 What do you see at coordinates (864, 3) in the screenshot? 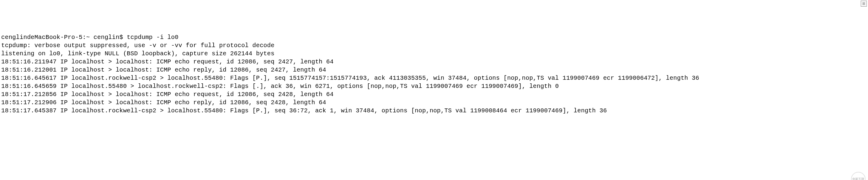
I see `scroll-lines-icon` at bounding box center [864, 3].